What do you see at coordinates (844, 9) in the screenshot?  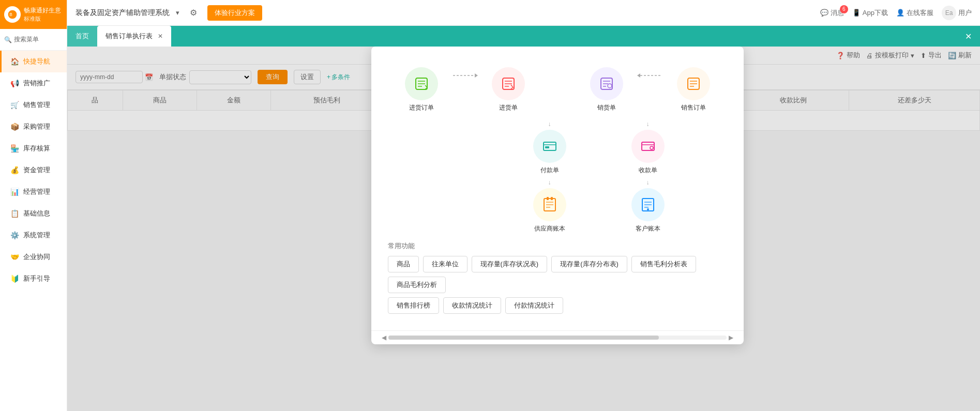 I see `message-badge: 6` at bounding box center [844, 9].